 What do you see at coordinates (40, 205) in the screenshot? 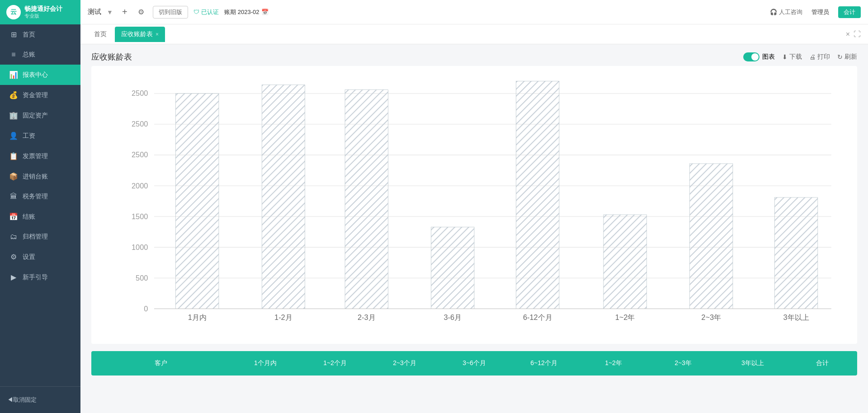
I see `sidebar-menu: ⊞ 首页 ≡ 总账 📊 报表中心 💰 资金管理 🏢 固定资产 👤 工资 📋 发票…` at bounding box center [40, 205].